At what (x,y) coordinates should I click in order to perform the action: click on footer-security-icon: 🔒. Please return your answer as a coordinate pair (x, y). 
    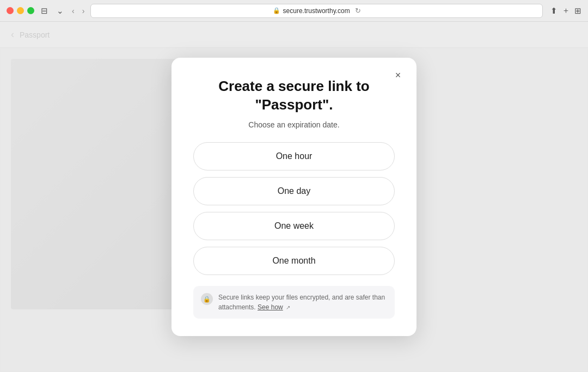
    Looking at the image, I should click on (207, 299).